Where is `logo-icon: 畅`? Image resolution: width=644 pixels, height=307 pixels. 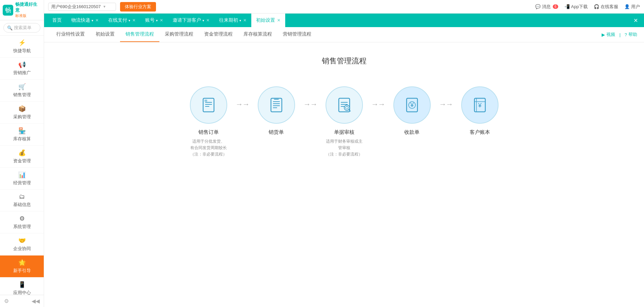
logo-icon: 畅 is located at coordinates (8, 10).